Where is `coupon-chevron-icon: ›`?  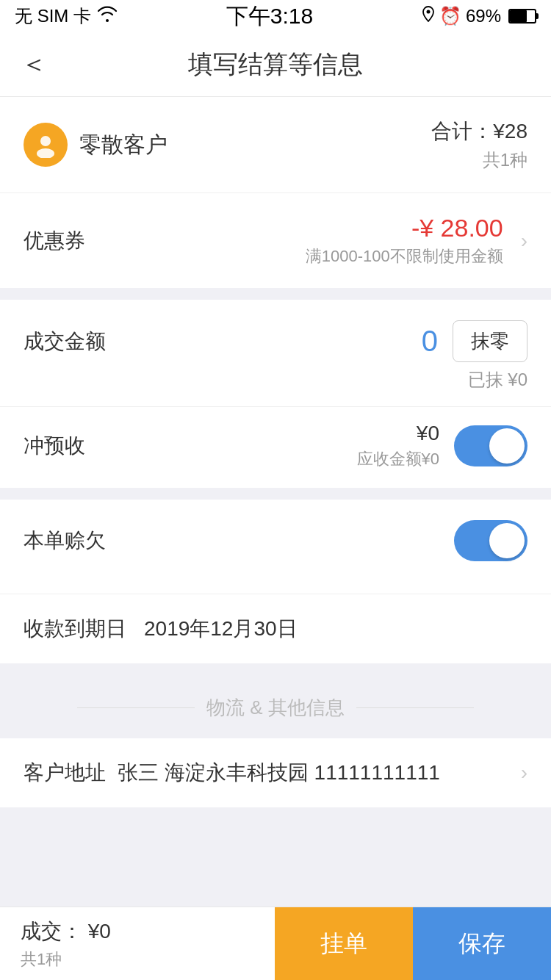
coupon-chevron-icon: › is located at coordinates (525, 241).